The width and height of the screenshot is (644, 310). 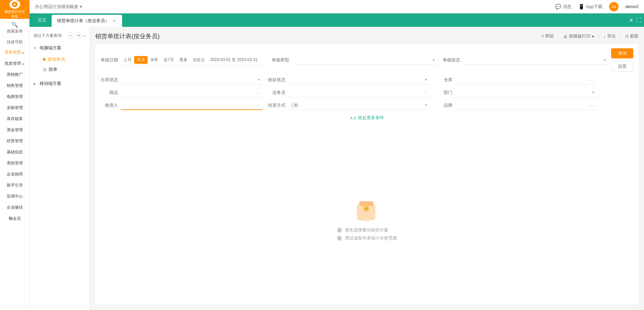 I want to click on date-btn-last-month: 上月, so click(x=127, y=60).